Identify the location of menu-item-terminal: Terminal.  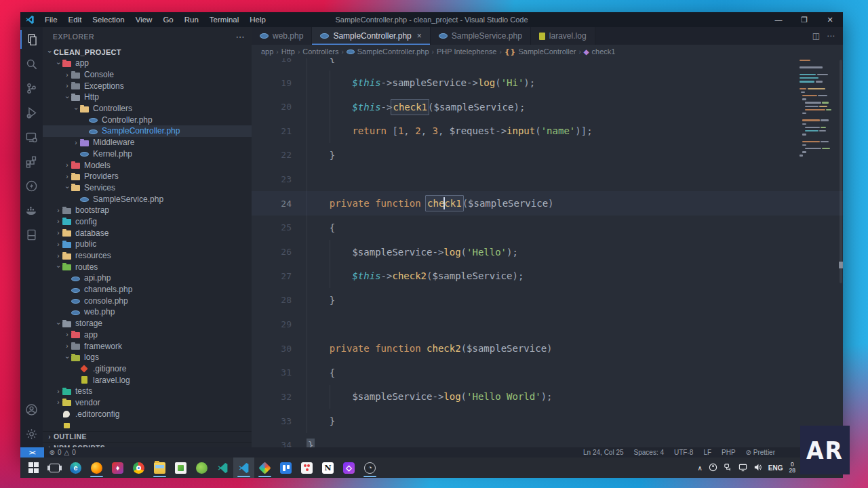
(224, 20).